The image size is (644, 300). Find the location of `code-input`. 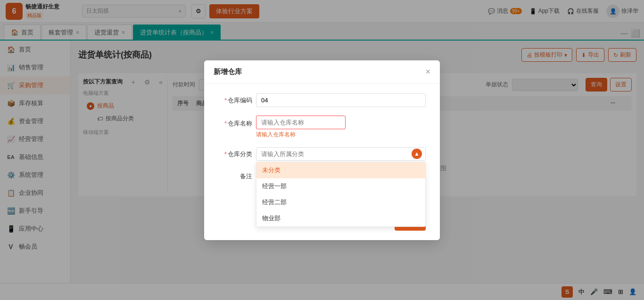

code-input is located at coordinates (341, 100).